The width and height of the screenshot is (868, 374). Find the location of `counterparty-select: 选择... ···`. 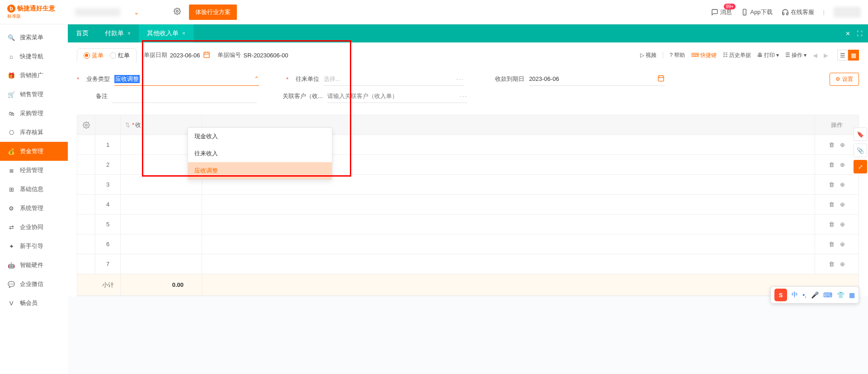

counterparty-select: 选择... ··· is located at coordinates (394, 79).